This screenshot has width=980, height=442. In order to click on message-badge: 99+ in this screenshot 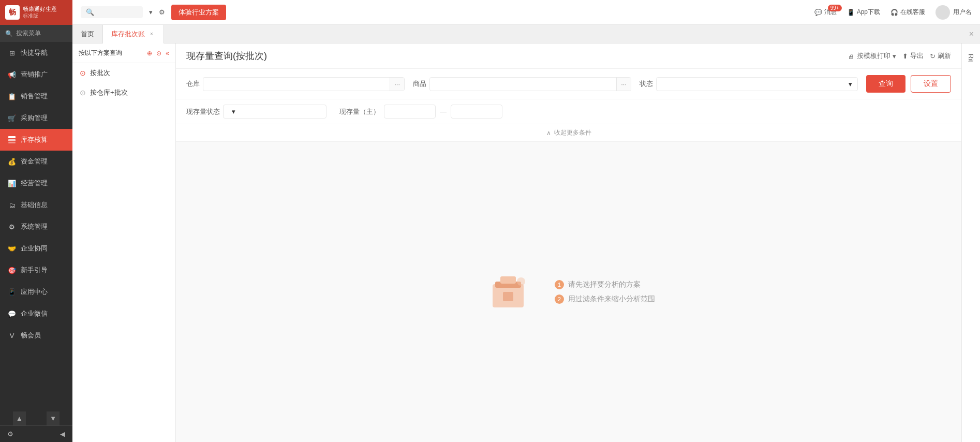, I will do `click(835, 8)`.